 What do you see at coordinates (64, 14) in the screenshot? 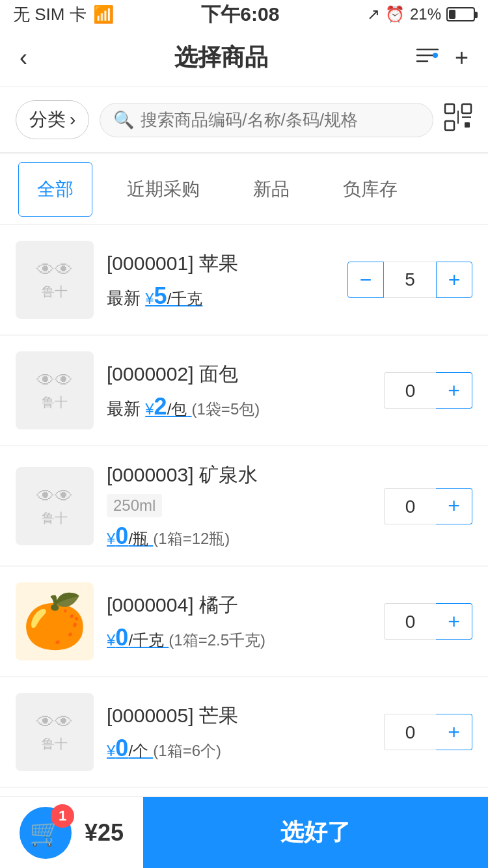
I see `status-left: 无 SIM 卡 📶` at bounding box center [64, 14].